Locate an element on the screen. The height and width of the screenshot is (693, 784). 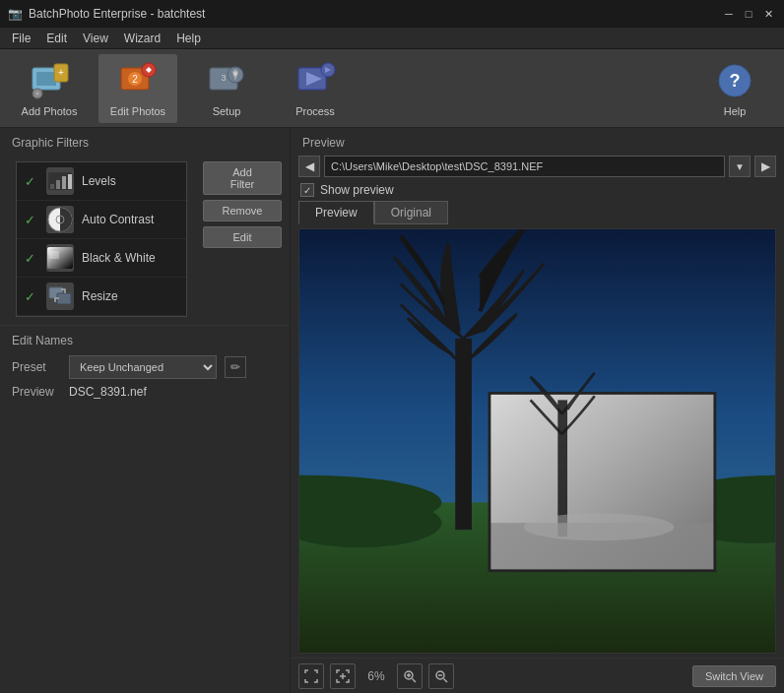
svg-text: 2 is located at coordinates (135, 79).